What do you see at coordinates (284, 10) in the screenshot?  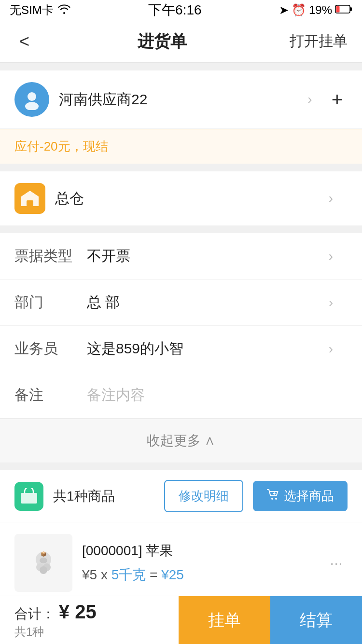 I see `location-icon: ➤` at bounding box center [284, 10].